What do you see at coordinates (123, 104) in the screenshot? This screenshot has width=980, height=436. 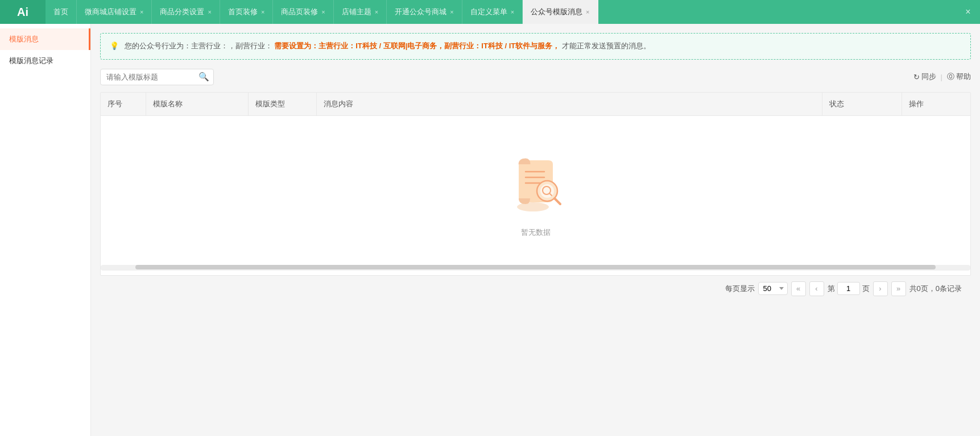 I see `th-index: 序号` at bounding box center [123, 104].